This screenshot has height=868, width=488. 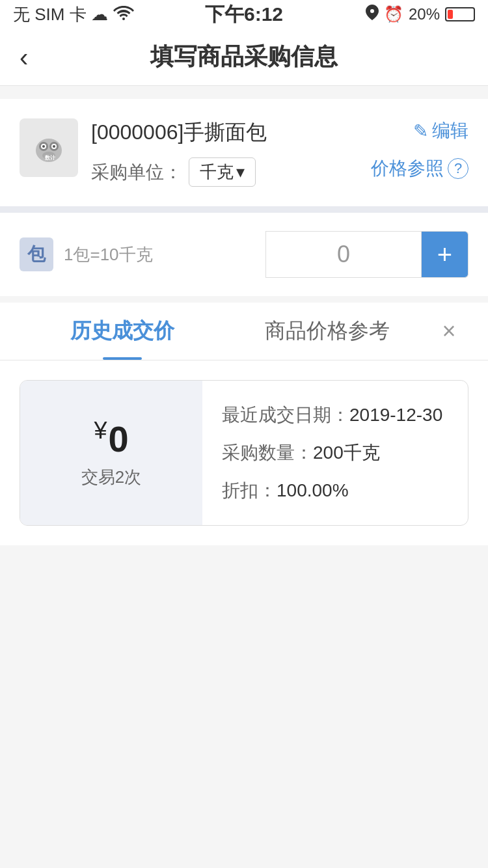 What do you see at coordinates (335, 415) in the screenshot?
I see `recent-date-row: 最近成交日期：2019-12-30` at bounding box center [335, 415].